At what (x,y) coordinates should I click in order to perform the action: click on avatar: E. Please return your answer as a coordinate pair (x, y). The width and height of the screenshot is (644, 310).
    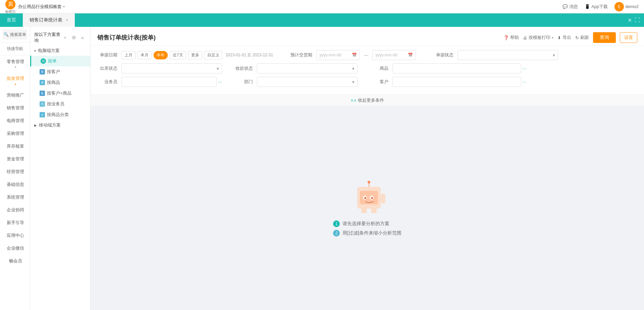
    Looking at the image, I should click on (619, 7).